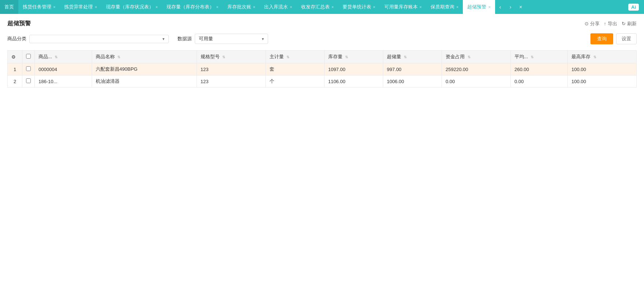 The image size is (644, 293). I want to click on cell-unit: 套, so click(295, 70).